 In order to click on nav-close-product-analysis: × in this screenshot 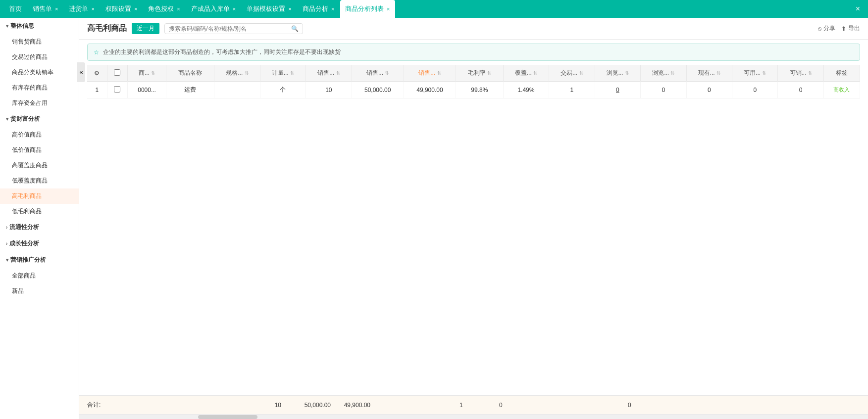, I will do `click(333, 9)`.